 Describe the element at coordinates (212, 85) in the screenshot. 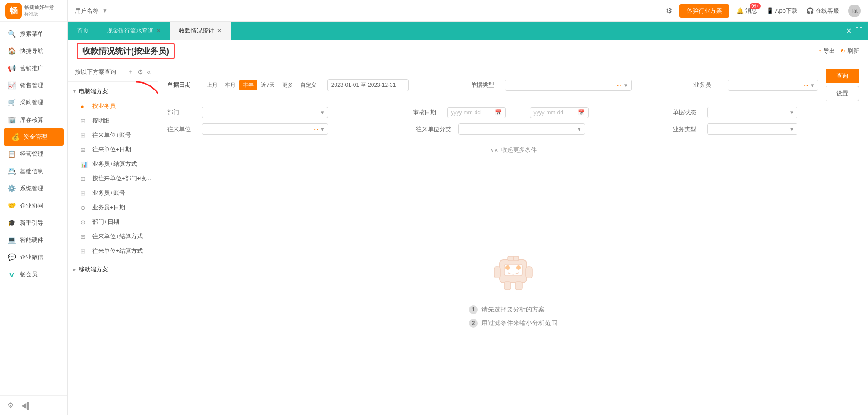

I see `date-btn-last-month: 上月` at that location.